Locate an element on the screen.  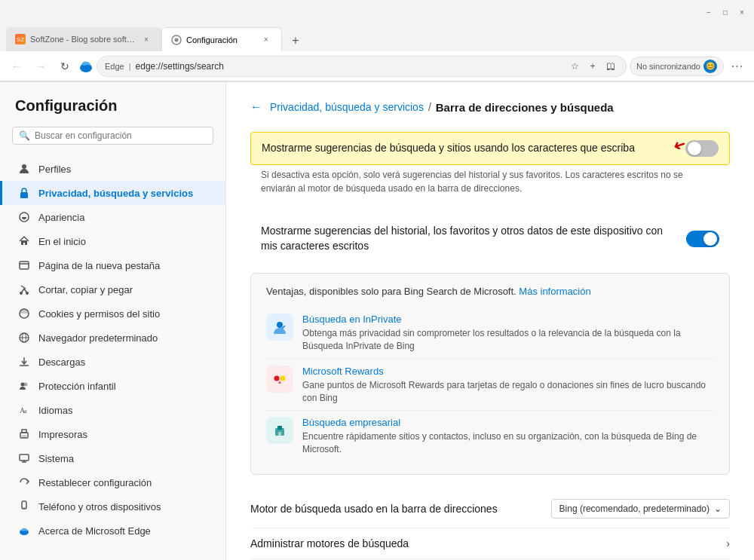
breadcrumb-back-button: ← is located at coordinates (256, 107).